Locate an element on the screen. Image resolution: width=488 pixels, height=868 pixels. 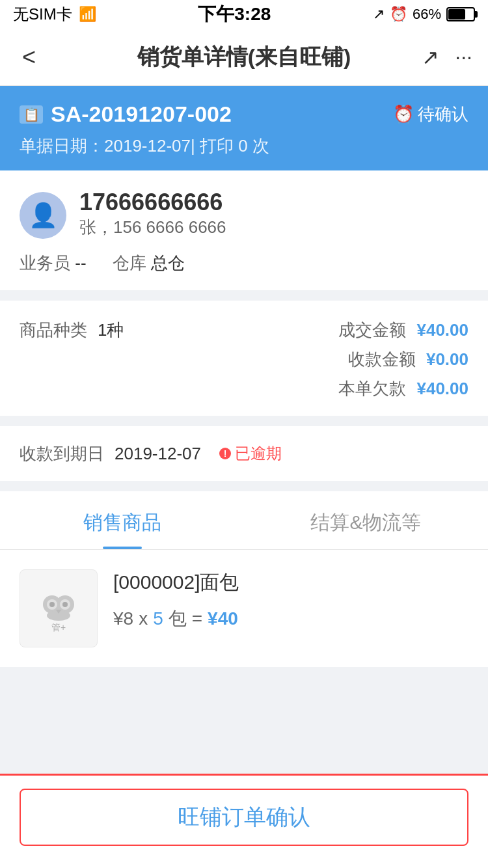
owed-amount-label: 本单欠款 is located at coordinates (372, 389).